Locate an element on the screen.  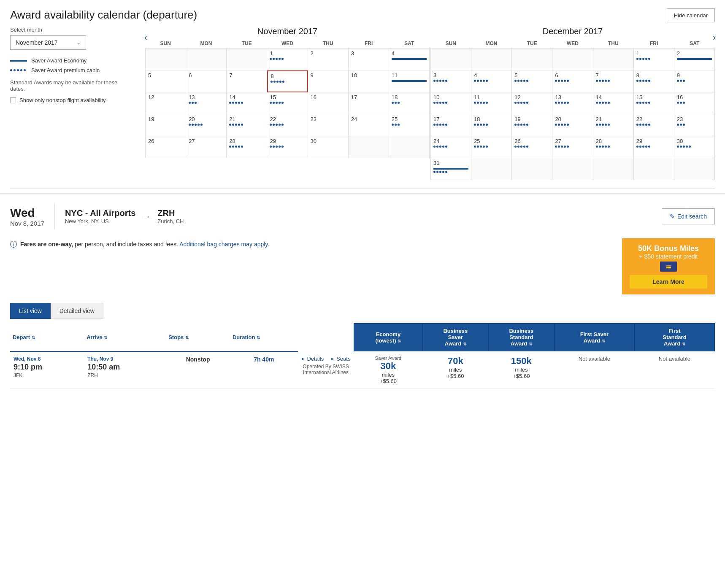
seats-link: ► Seats is located at coordinates (340, 359).